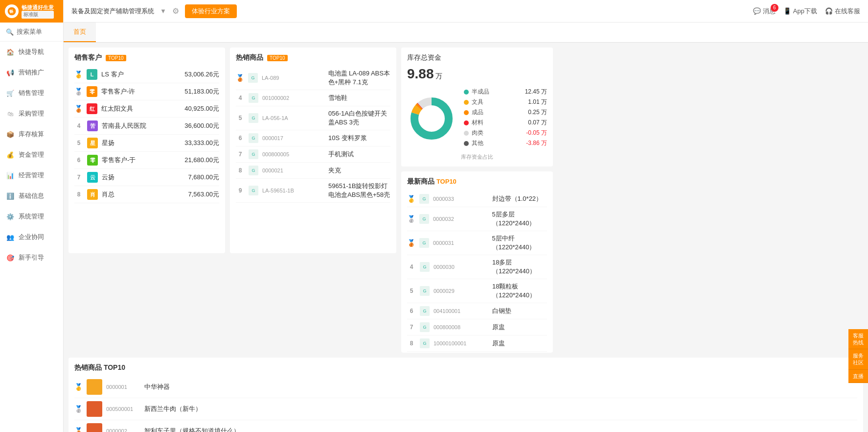 The width and height of the screenshot is (868, 432). Describe the element at coordinates (858, 376) in the screenshot. I see `float-service-live: 直播` at that location.